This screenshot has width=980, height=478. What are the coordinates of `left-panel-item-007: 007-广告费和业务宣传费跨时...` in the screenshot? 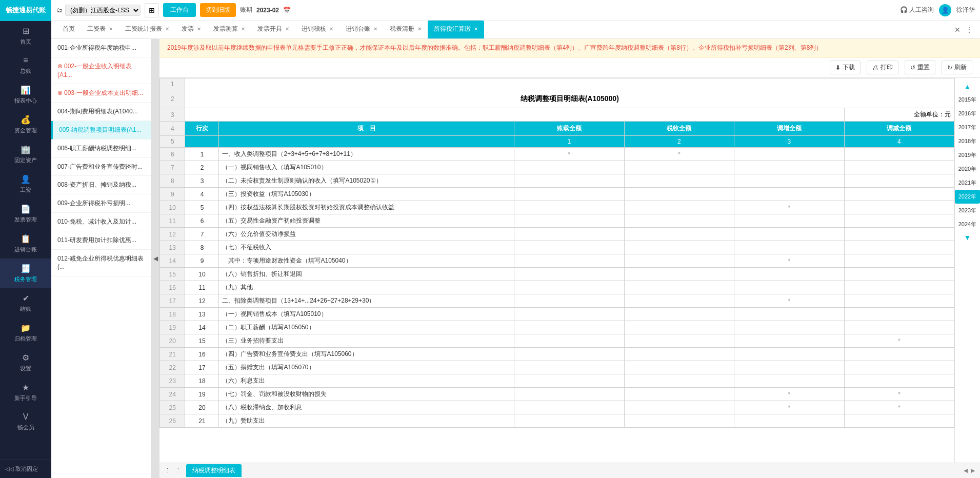 It's located at (101, 167).